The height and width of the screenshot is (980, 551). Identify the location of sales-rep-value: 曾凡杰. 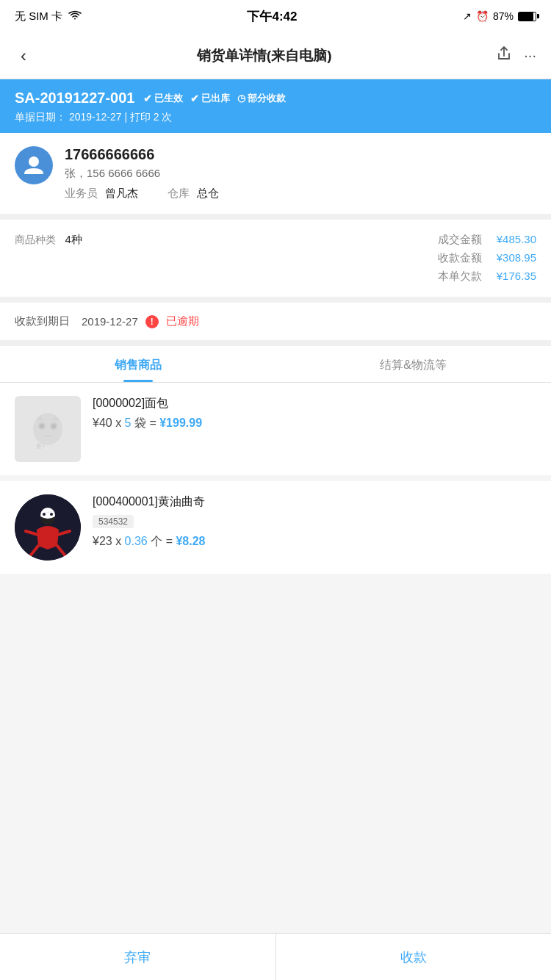
(122, 192).